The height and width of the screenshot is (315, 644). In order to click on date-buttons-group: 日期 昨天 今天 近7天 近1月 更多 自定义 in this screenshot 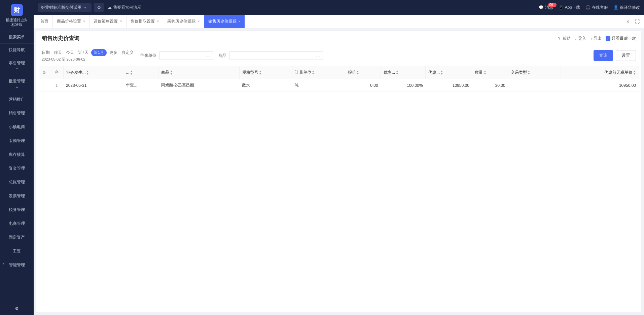, I will do `click(88, 53)`.